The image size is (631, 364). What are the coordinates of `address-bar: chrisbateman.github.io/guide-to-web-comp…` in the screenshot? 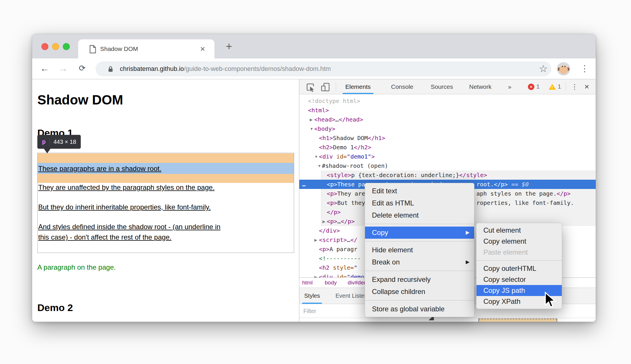 It's located at (324, 69).